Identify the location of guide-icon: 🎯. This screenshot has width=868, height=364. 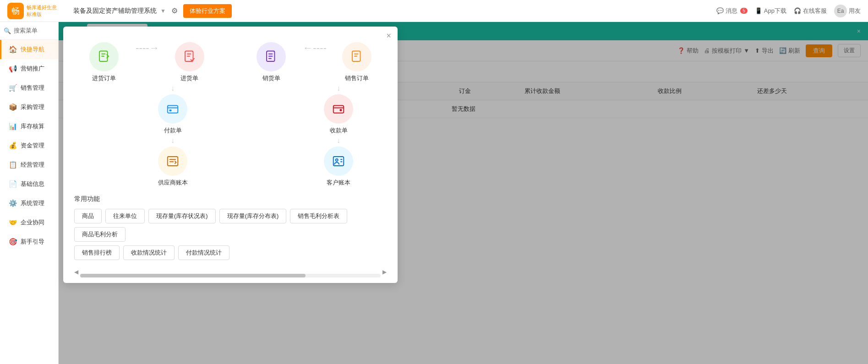
(13, 242).